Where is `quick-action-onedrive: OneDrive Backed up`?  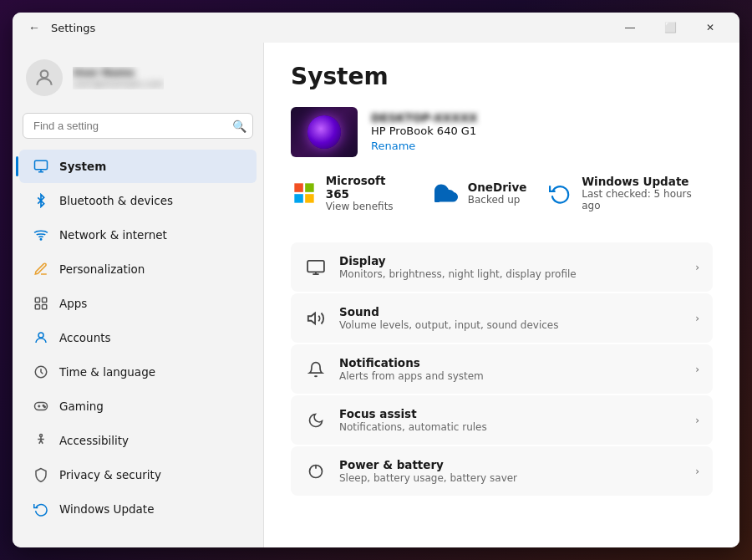 quick-action-onedrive: OneDrive Backed up is located at coordinates (480, 193).